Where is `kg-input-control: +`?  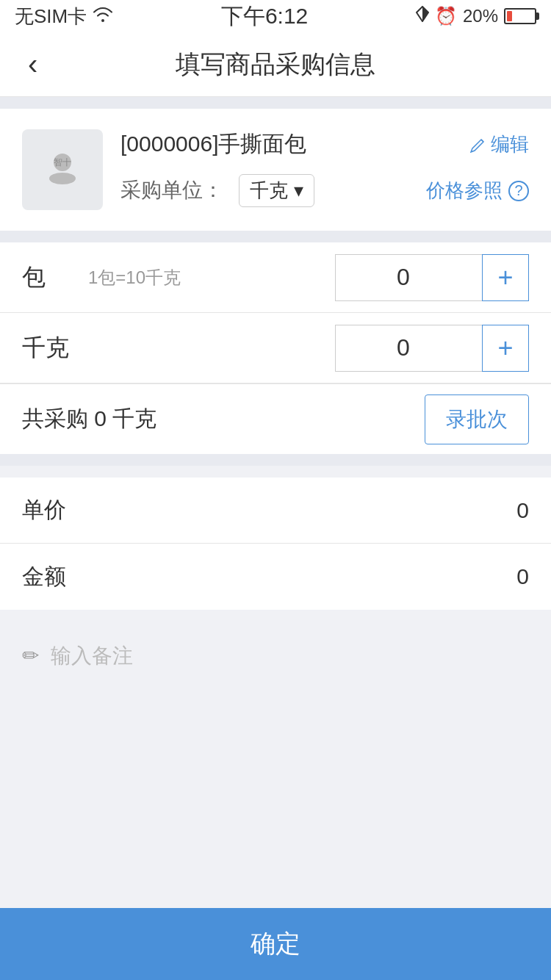
kg-input-control: + is located at coordinates (432, 348).